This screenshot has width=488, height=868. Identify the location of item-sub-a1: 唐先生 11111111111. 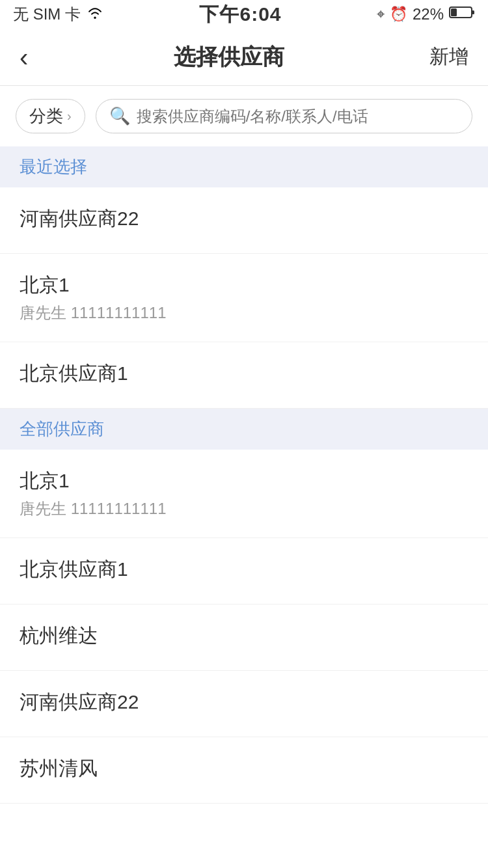
(244, 509).